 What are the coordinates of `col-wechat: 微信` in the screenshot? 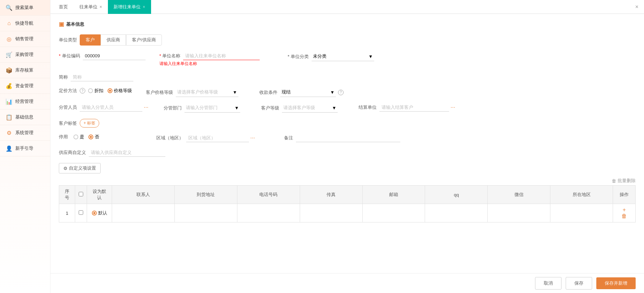 It's located at (519, 195).